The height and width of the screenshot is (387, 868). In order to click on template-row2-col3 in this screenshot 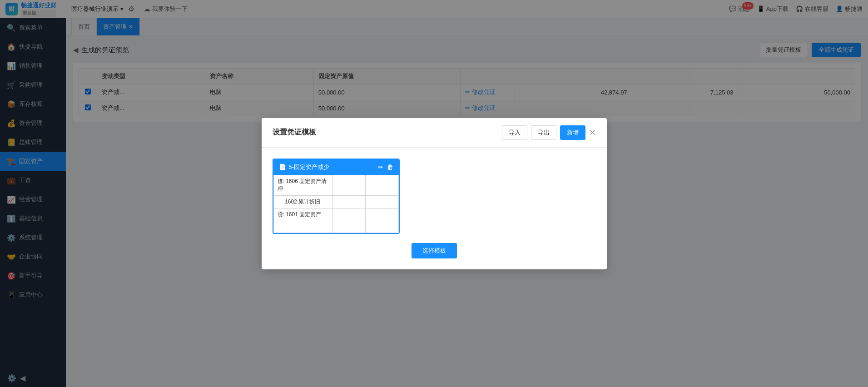, I will do `click(382, 202)`.